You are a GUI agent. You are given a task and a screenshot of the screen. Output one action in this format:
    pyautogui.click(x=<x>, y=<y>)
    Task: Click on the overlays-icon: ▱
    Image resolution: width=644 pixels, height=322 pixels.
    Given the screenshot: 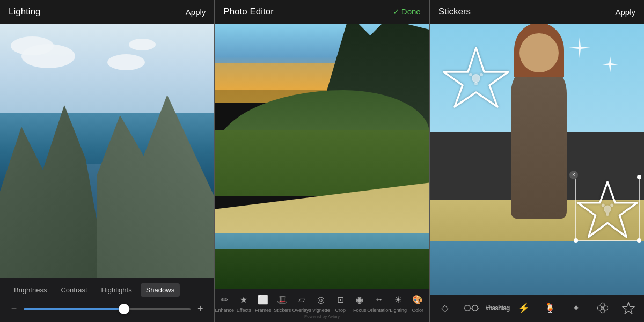 What is the action you would take?
    pyautogui.click(x=302, y=299)
    